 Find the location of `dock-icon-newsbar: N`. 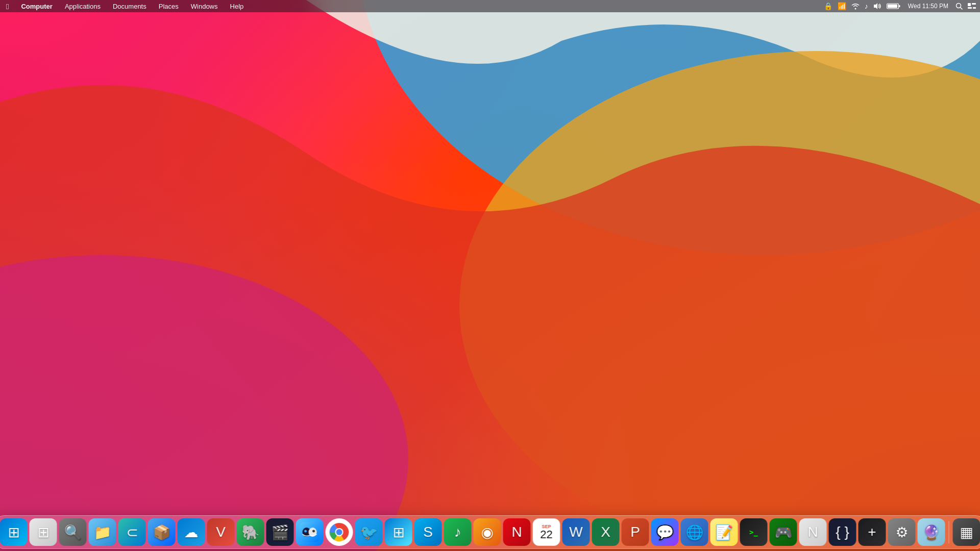

dock-icon-newsbar: N is located at coordinates (813, 532).